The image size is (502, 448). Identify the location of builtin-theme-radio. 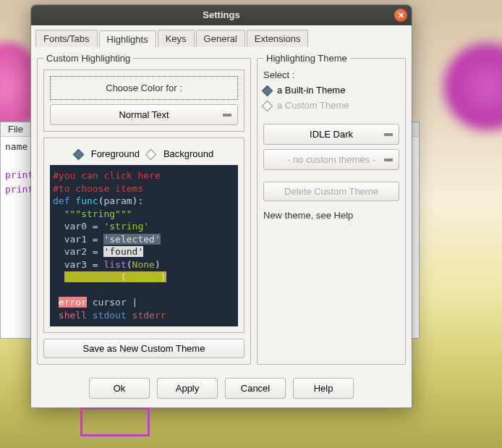
(268, 91).